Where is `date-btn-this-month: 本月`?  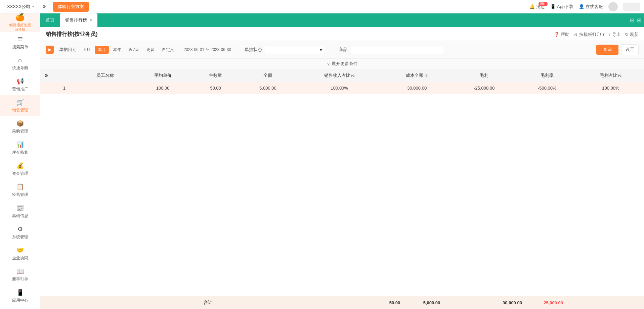
date-btn-this-month: 本月 is located at coordinates (102, 50).